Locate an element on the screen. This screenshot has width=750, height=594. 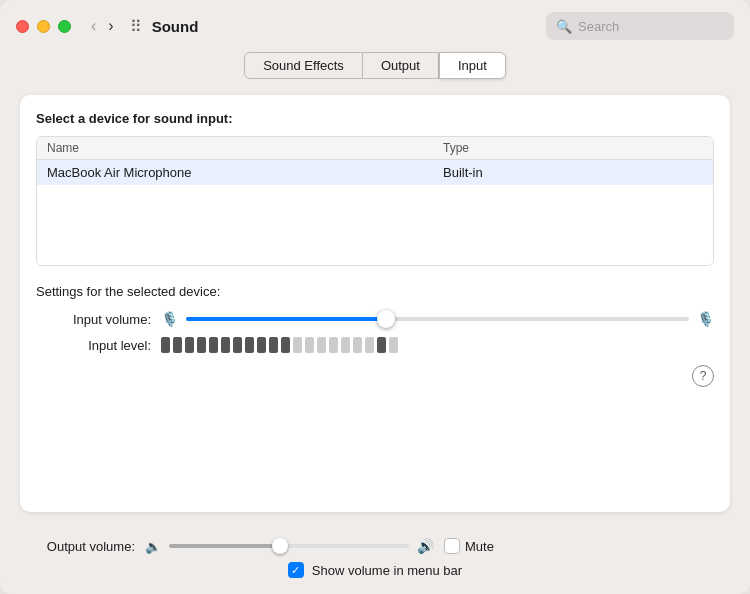
mute-checkbox is located at coordinates (452, 546).